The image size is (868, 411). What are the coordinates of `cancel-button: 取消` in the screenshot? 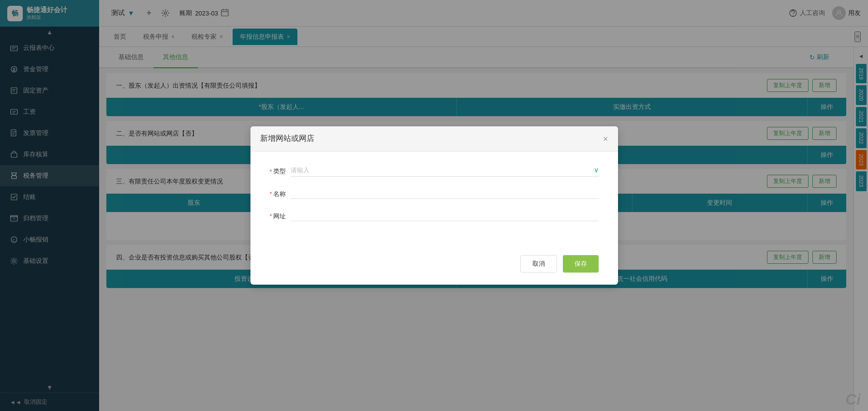 It's located at (539, 264).